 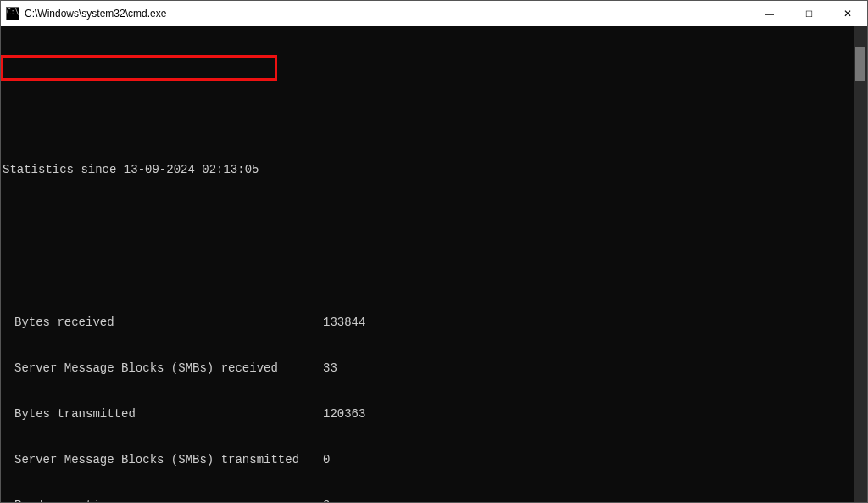 I want to click on table-row: Bytes transmitted120363, so click(x=434, y=414).